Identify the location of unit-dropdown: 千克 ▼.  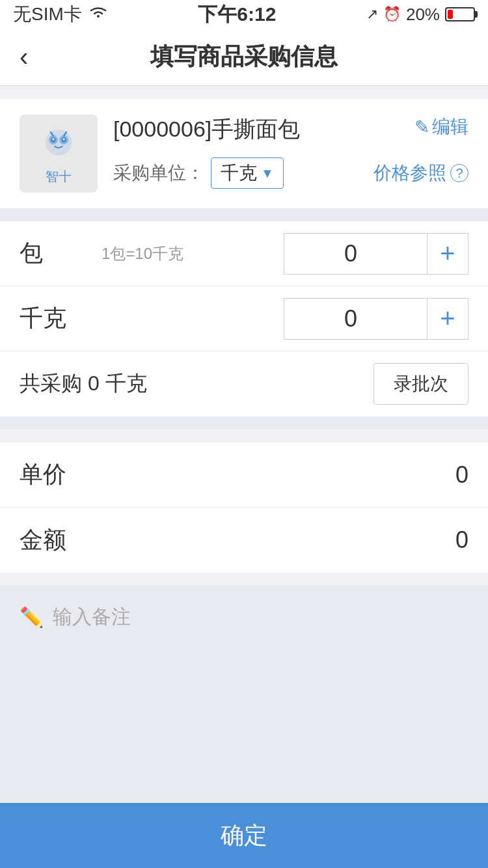
(247, 173).